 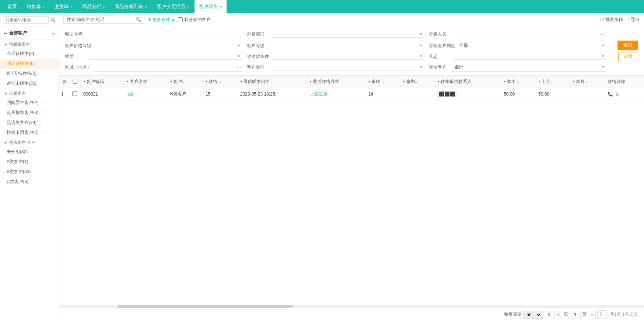 I want to click on filter-select-customer-type: ▼, so click(x=348, y=67).